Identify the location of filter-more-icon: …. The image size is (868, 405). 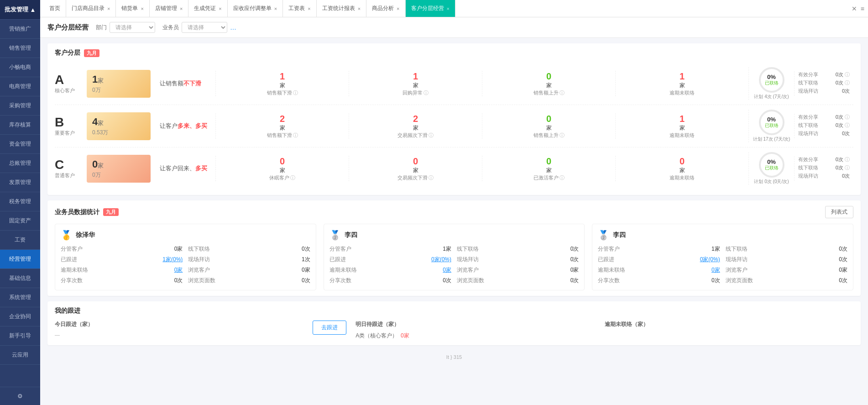
(233, 27).